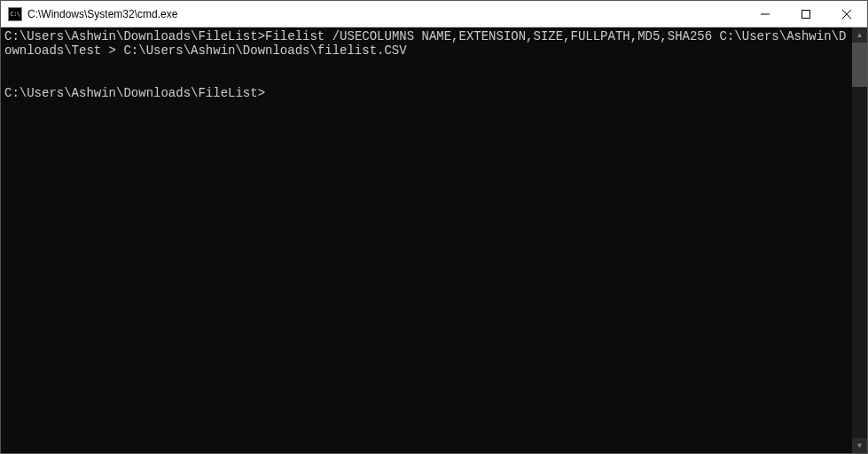  What do you see at coordinates (860, 445) in the screenshot?
I see `scroll-down-arrow-icon: ▼` at bounding box center [860, 445].